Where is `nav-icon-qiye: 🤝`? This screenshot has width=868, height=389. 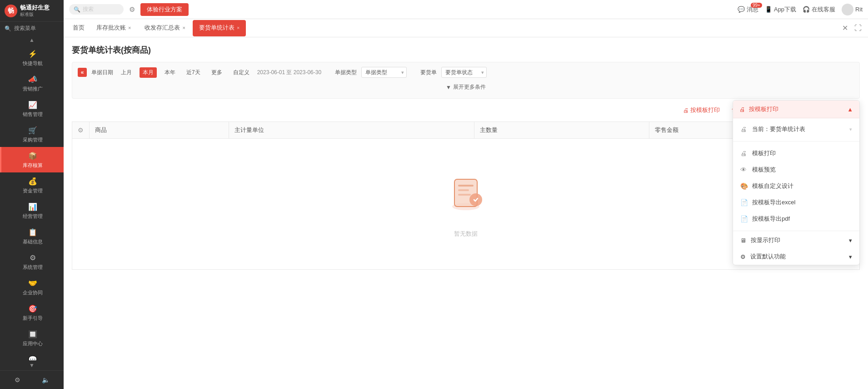
nav-icon-qiye: 🤝 is located at coordinates (33, 283).